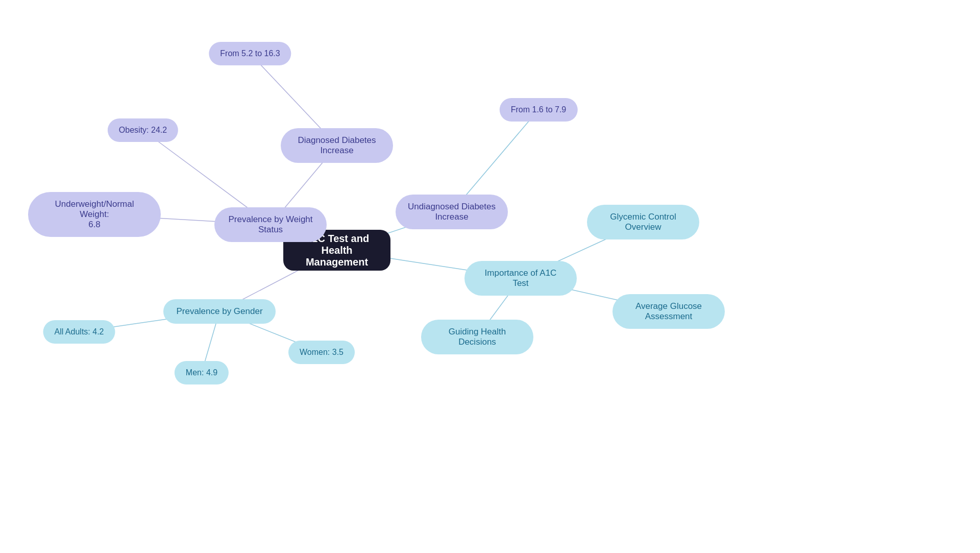 Image resolution: width=980 pixels, height=553 pixels. I want to click on node-prevalence_weight: Prevalence by Weight Status, so click(271, 225).